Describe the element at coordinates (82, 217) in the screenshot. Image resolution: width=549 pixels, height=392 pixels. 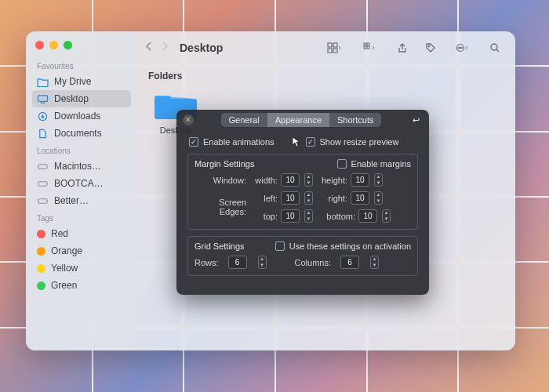
I see `sidebar-header-tags: Tags` at that location.